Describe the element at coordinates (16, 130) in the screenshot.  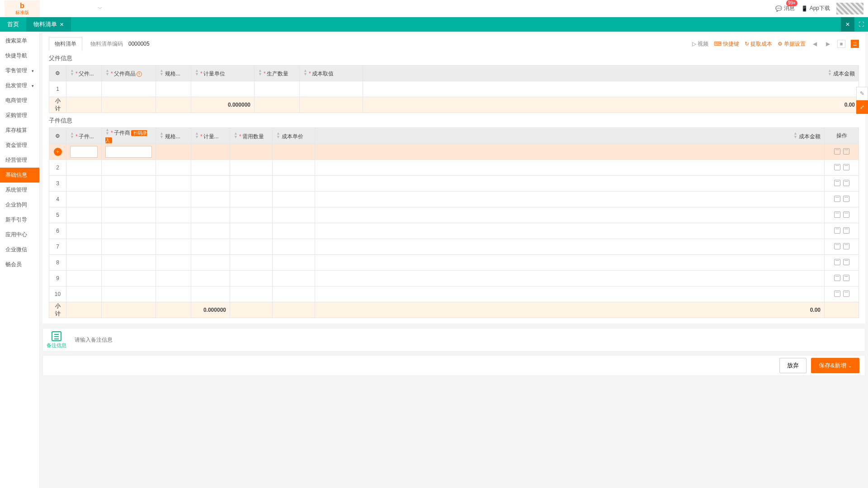
I see `sidebar-item-label: 库存核算` at that location.